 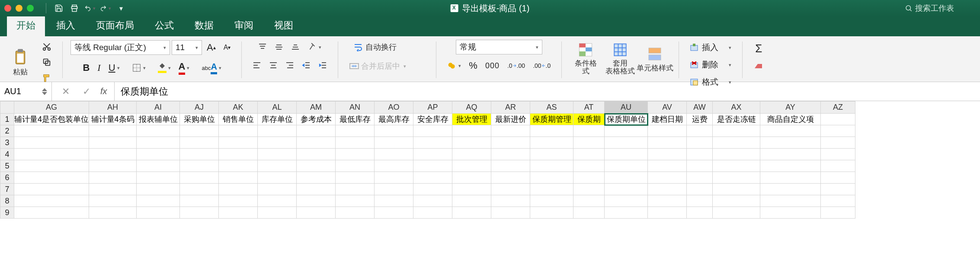 I want to click on cell-AY1: 商品自定义项, so click(x=791, y=119).